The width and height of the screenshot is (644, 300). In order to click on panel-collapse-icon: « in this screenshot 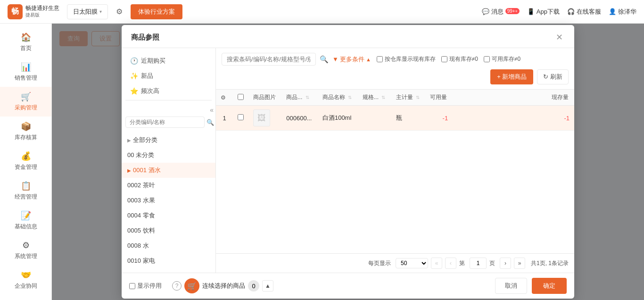, I will do `click(212, 110)`.